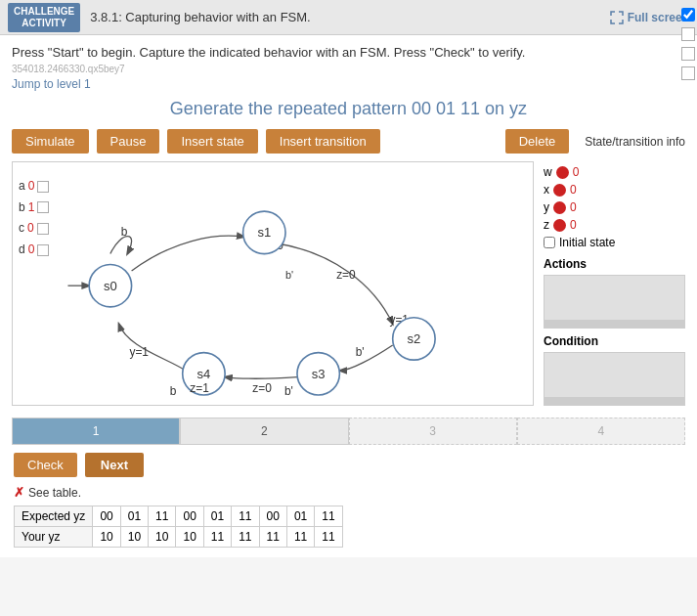  I want to click on progress-bar: 1 2 3 4, so click(348, 431).